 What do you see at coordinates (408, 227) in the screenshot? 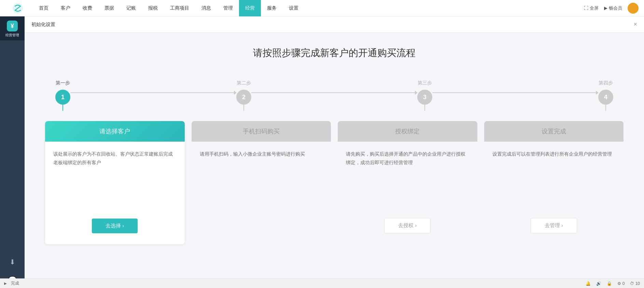
I see `card3-footer: 去授权 ›` at bounding box center [408, 227].